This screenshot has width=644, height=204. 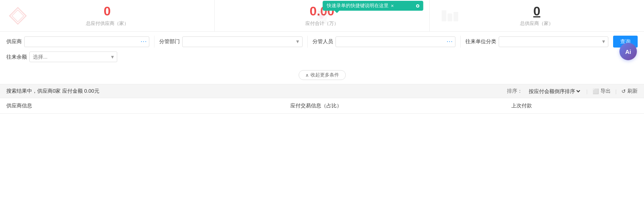 What do you see at coordinates (404, 6) in the screenshot?
I see `tooltip-line` at bounding box center [404, 6].